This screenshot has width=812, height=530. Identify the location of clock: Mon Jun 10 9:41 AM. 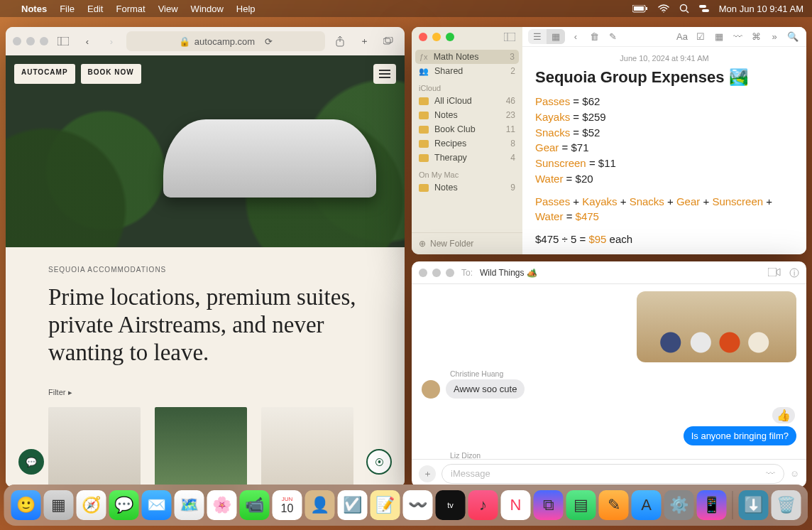
(761, 9).